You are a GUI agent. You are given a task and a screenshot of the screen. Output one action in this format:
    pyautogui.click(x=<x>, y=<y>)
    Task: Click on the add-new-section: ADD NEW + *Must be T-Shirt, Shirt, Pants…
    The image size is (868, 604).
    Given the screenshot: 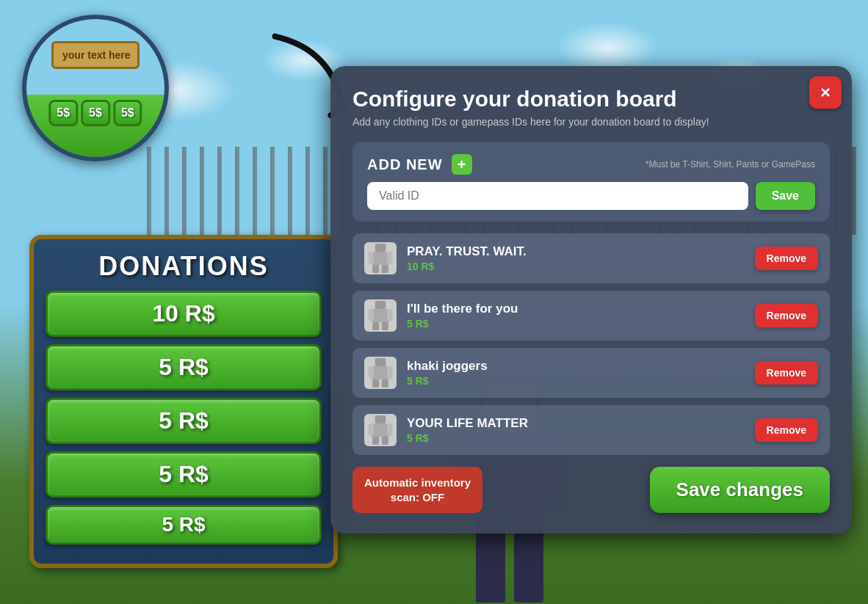 What is the action you would take?
    pyautogui.click(x=591, y=182)
    